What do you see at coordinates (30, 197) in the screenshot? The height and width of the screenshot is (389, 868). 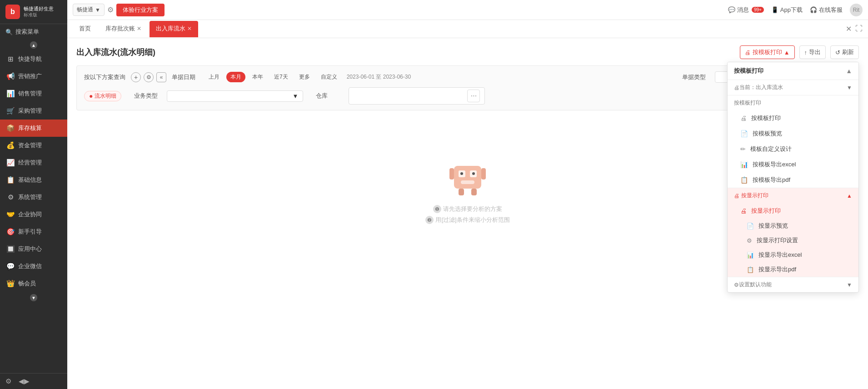 I see `sidebar-item-label: 系统管理` at bounding box center [30, 197].